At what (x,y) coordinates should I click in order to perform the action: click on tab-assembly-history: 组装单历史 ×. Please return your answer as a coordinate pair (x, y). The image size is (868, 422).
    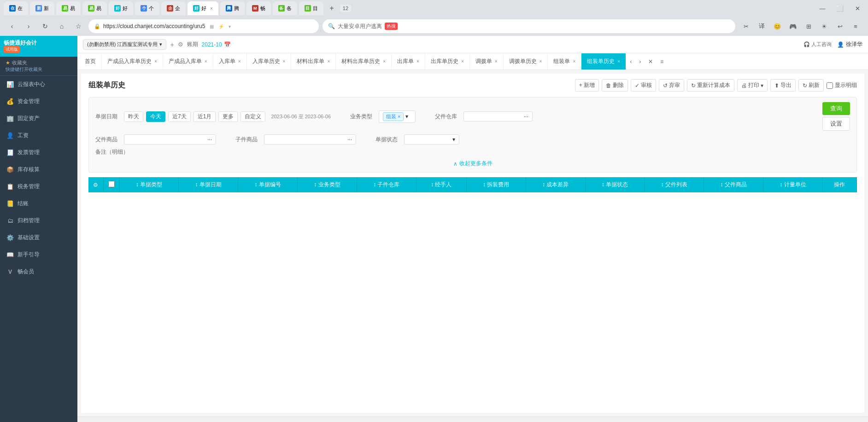
    Looking at the image, I should click on (604, 62).